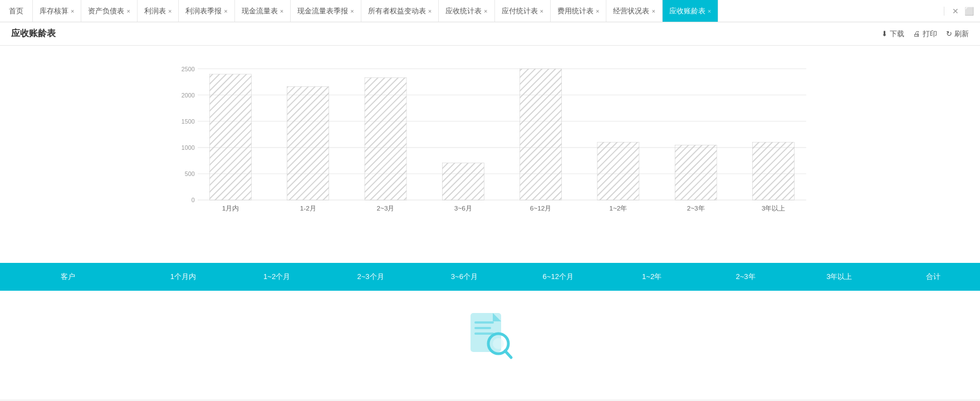  I want to click on svg-text: 500, so click(190, 174).